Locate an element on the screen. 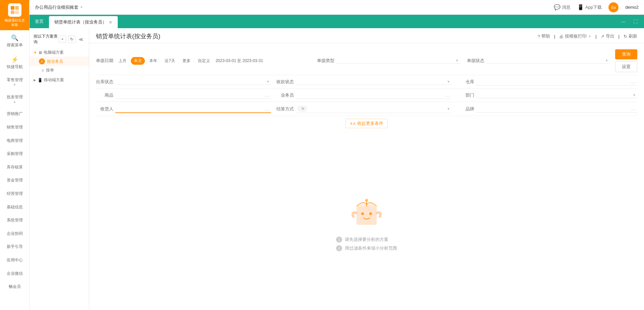  settlement-select: ✕ ▼ is located at coordinates (374, 109).